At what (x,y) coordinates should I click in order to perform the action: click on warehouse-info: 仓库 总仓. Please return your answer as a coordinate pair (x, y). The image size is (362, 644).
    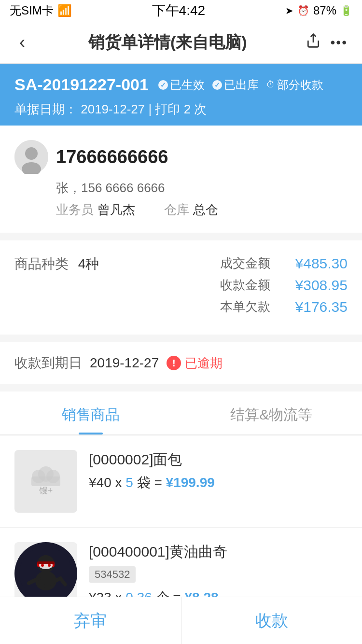
    Looking at the image, I should click on (191, 210).